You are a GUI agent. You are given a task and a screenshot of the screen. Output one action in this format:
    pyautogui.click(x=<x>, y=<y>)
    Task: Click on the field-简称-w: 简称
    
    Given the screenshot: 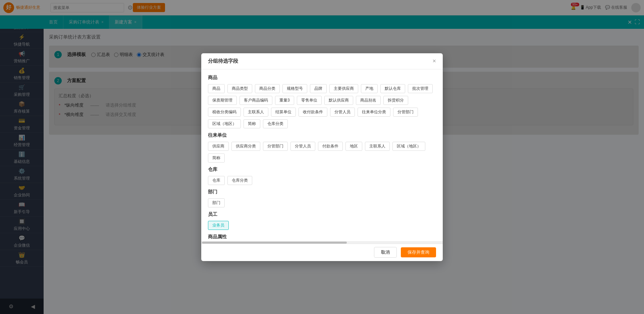 What is the action you would take?
    pyautogui.click(x=216, y=158)
    